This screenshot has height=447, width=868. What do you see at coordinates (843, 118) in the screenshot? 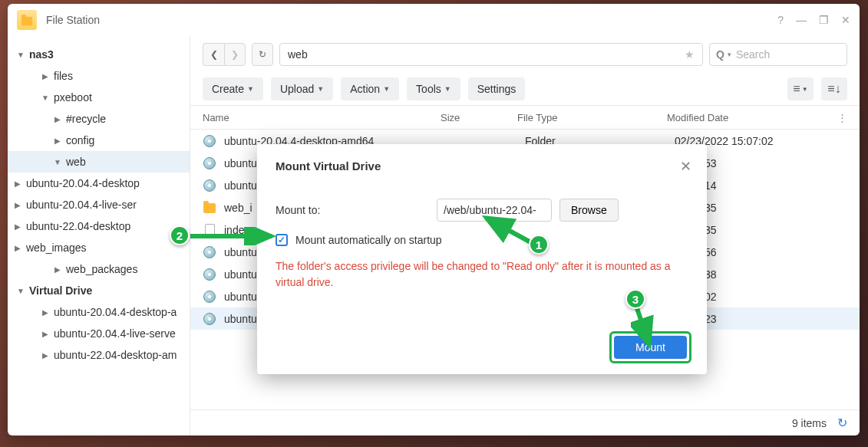
I see `more-icon: ⋮` at bounding box center [843, 118].